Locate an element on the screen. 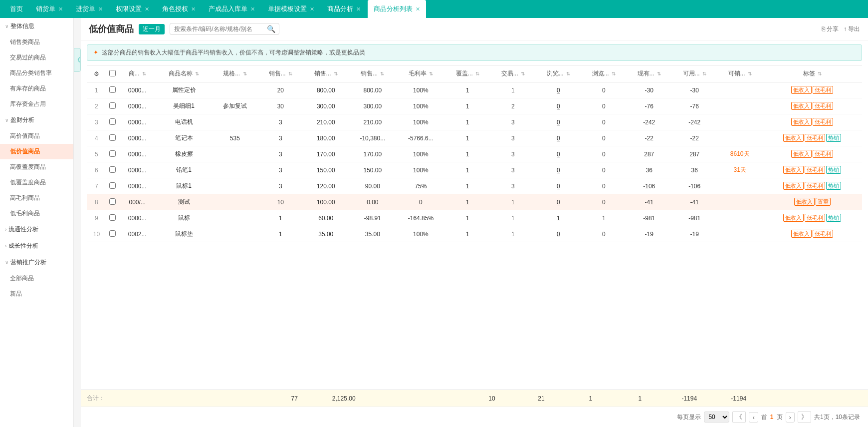 Image resolution: width=868 pixels, height=427 pixels. next-page-button: › is located at coordinates (790, 418).